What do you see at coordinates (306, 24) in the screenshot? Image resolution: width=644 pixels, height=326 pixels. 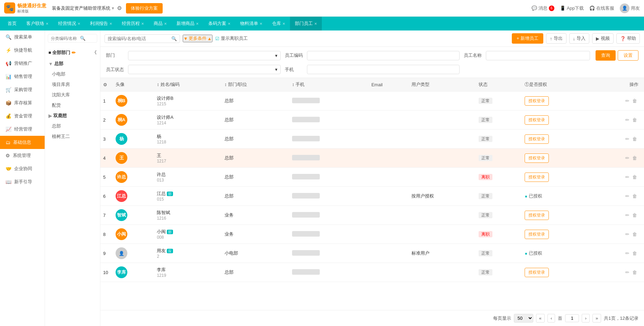 I see `tab-department: 部门员工 ✕` at bounding box center [306, 24].